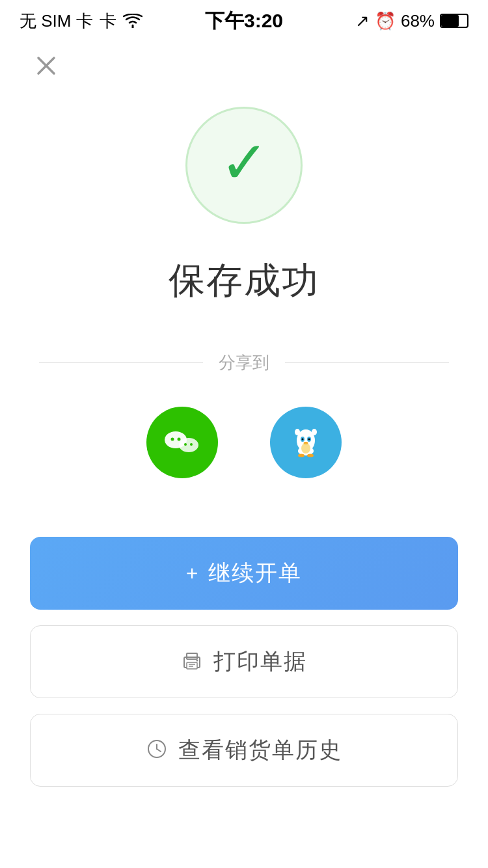  What do you see at coordinates (157, 749) in the screenshot?
I see `clock-icon-svg` at bounding box center [157, 749].